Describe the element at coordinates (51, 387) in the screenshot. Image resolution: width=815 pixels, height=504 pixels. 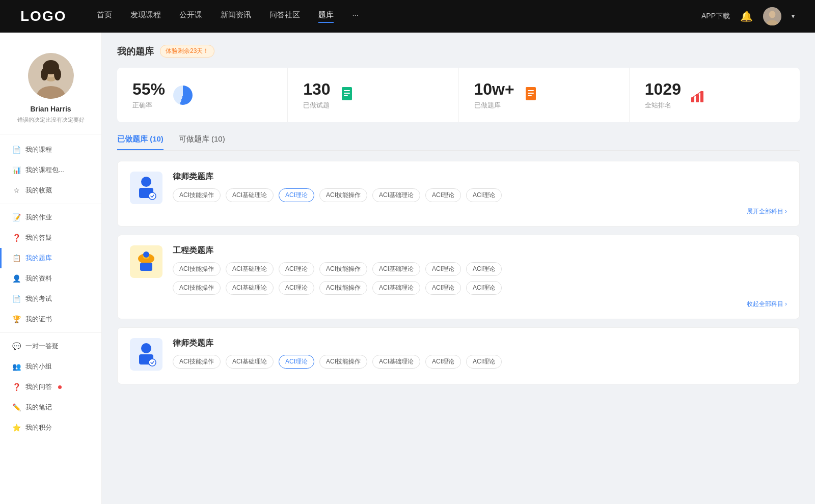
I see `sidebar-item-my-qa: ❓ 我的问答` at that location.